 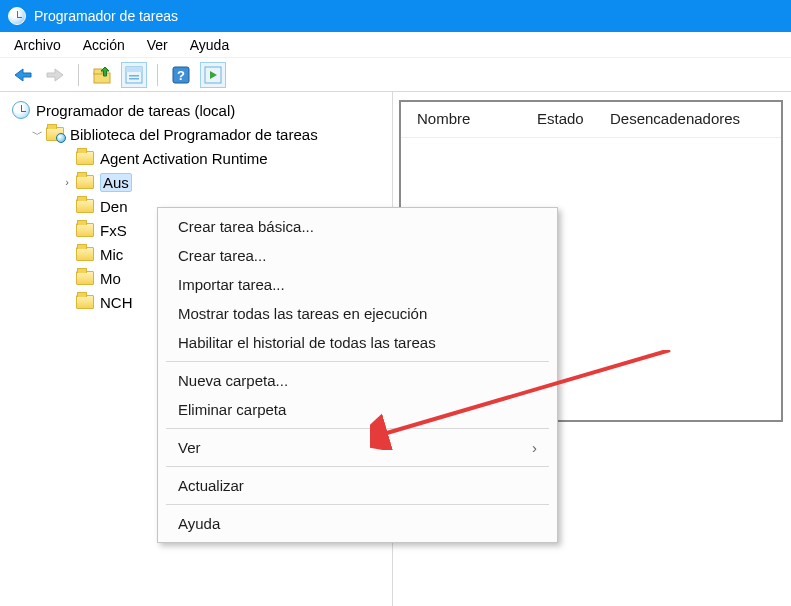 I want to click on menu-view-submenu: Ver›, so click(x=358, y=448).